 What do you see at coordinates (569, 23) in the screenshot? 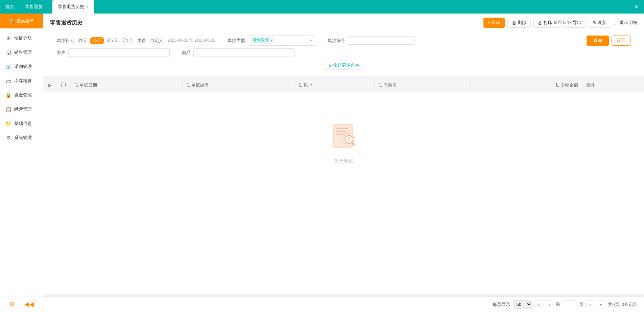
I see `export-icon: ↗` at bounding box center [569, 23].